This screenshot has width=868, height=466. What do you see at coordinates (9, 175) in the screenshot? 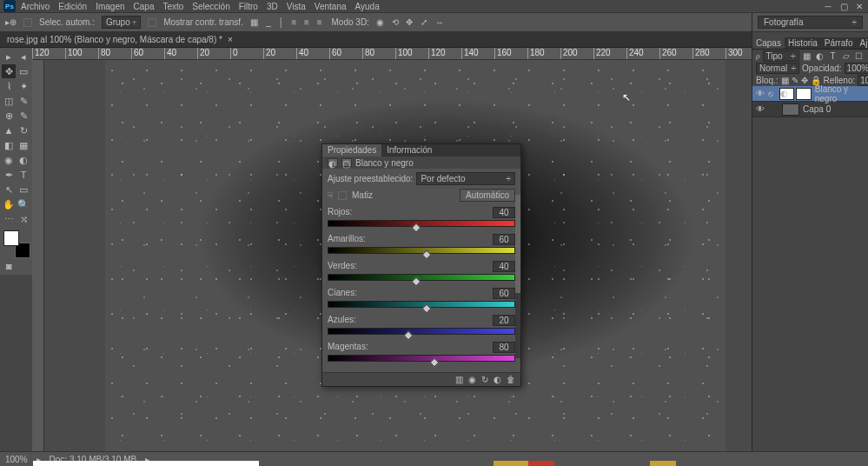
I see `pen-tool: ✒` at bounding box center [9, 175].